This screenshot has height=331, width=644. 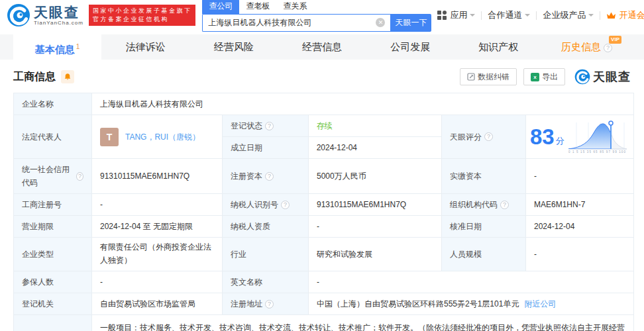 I want to click on menu-partner-label: 合作通道, so click(x=505, y=15).